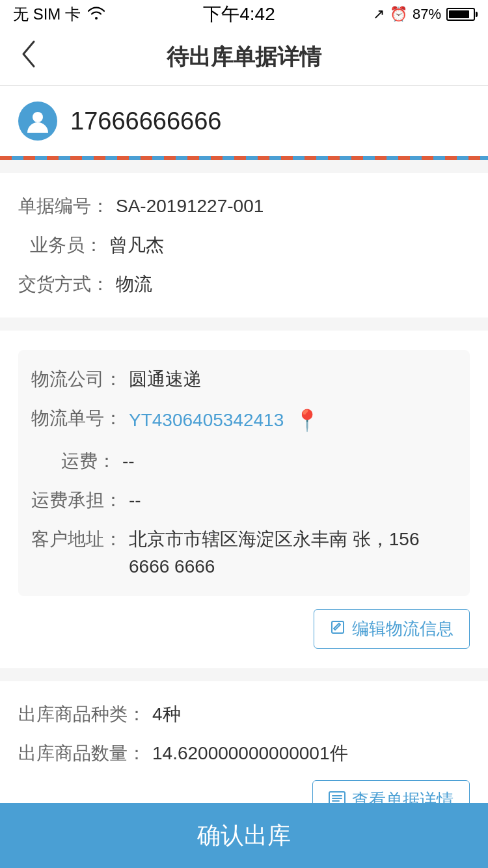 The height and width of the screenshot is (868, 488). Describe the element at coordinates (293, 553) in the screenshot. I see `address-value: 北京市市辖区海淀区永丰南 张，156 6666 6666` at that location.